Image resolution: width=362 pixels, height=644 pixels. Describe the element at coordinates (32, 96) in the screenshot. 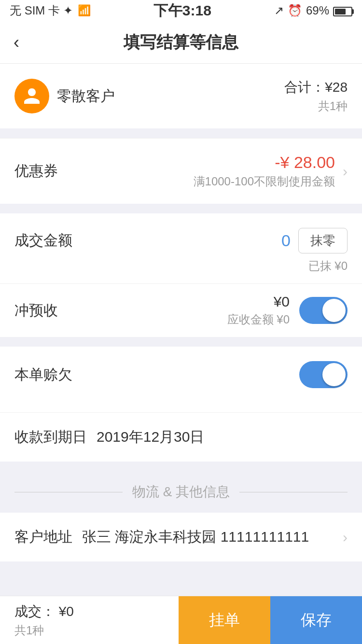

I see `avatar` at that location.